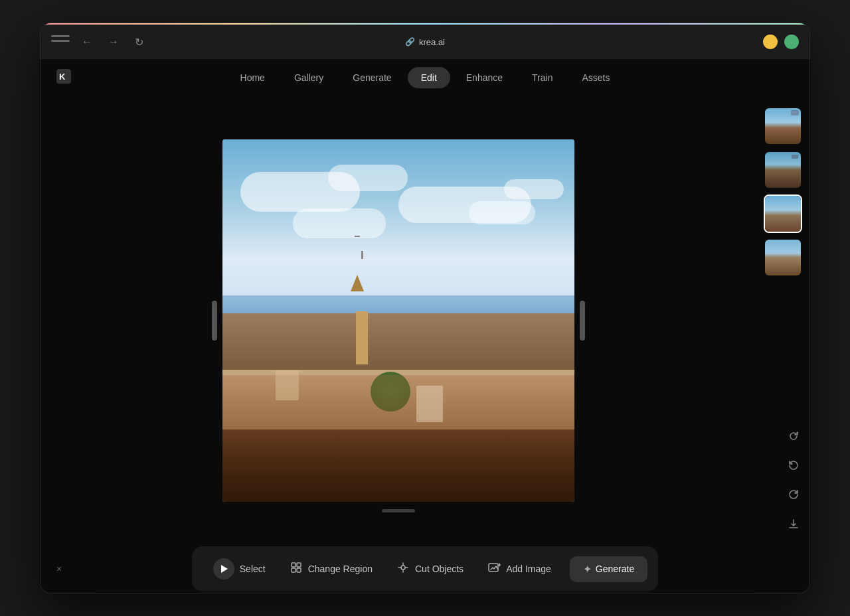 The image size is (850, 616). Describe the element at coordinates (357, 283) in the screenshot. I see `church-steeple` at that location.